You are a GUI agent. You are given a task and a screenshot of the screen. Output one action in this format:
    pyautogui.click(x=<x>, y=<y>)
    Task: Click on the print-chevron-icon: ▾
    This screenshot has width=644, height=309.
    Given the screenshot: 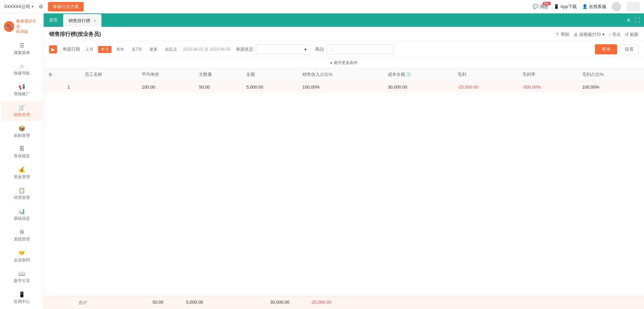 What is the action you would take?
    pyautogui.click(x=603, y=34)
    